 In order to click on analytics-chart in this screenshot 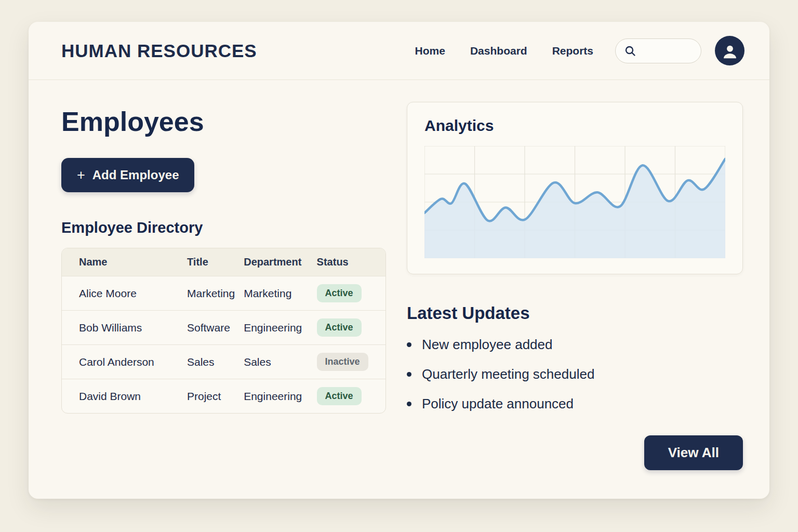, I will do `click(575, 202)`.